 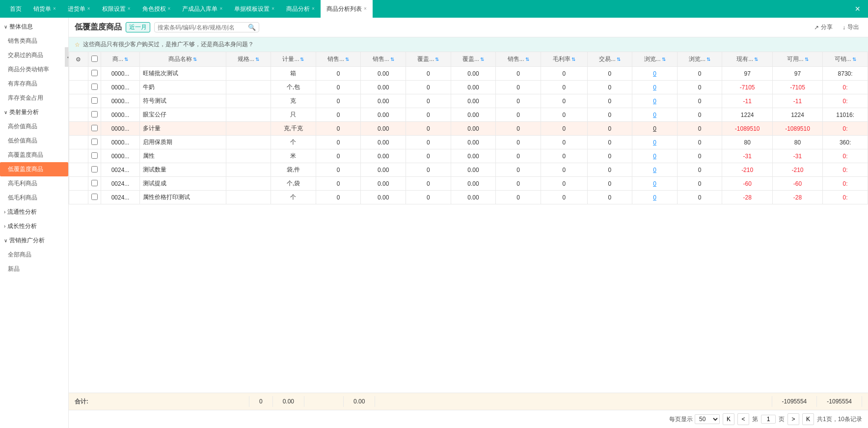 What do you see at coordinates (768, 419) in the screenshot?
I see `page-number-input` at bounding box center [768, 419].